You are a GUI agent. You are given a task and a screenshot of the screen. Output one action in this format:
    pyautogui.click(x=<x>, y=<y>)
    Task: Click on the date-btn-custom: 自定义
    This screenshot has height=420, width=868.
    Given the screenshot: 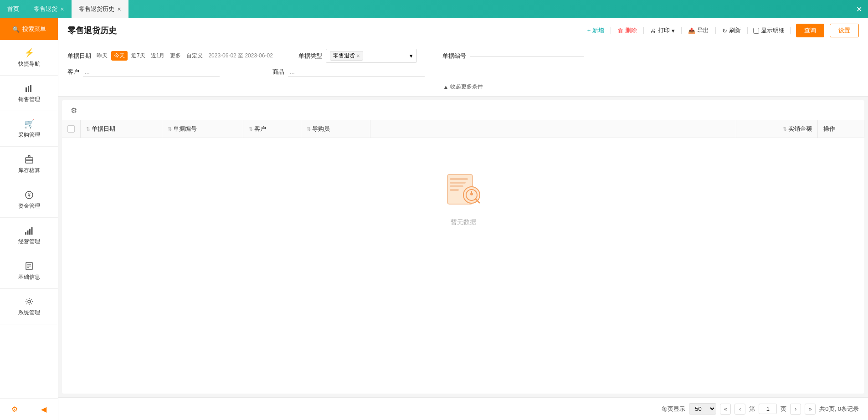 What is the action you would take?
    pyautogui.click(x=195, y=56)
    